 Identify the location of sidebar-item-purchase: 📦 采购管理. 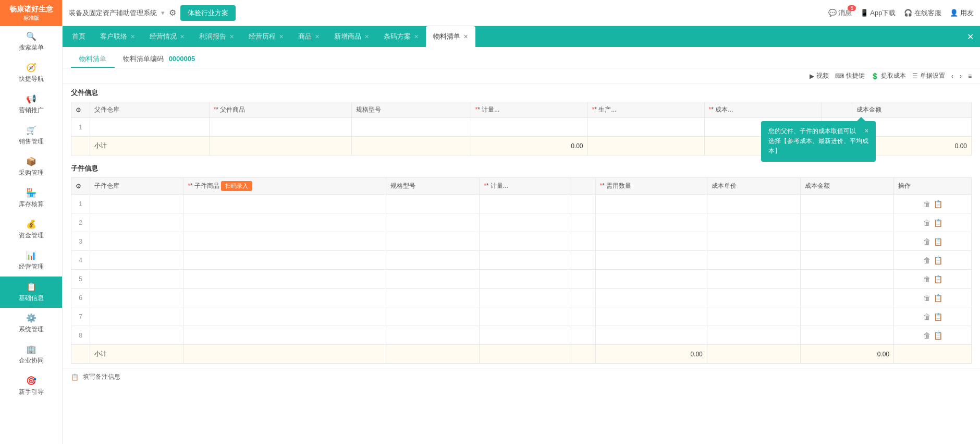
(31, 167).